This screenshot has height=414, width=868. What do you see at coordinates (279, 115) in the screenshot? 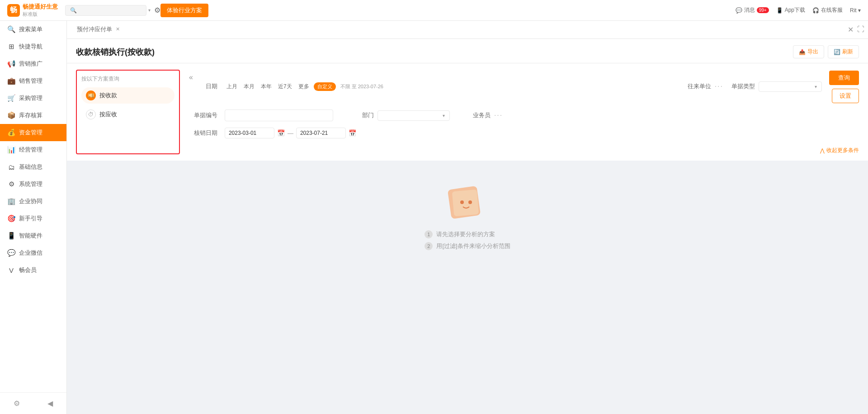
I see `doc-no-input` at bounding box center [279, 115].